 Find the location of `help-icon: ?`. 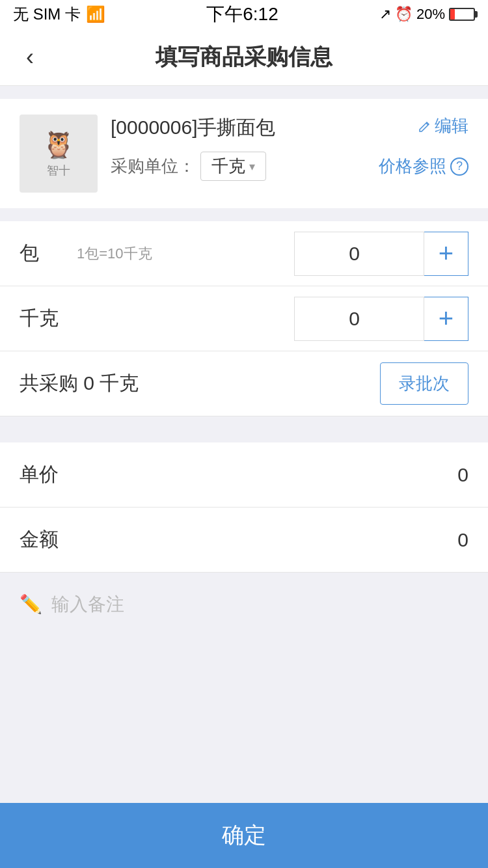

help-icon: ? is located at coordinates (459, 167).